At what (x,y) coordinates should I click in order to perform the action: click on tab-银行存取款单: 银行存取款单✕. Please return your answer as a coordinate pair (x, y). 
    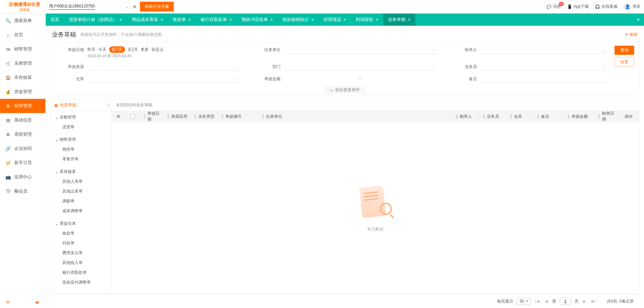
    Looking at the image, I should click on (216, 20).